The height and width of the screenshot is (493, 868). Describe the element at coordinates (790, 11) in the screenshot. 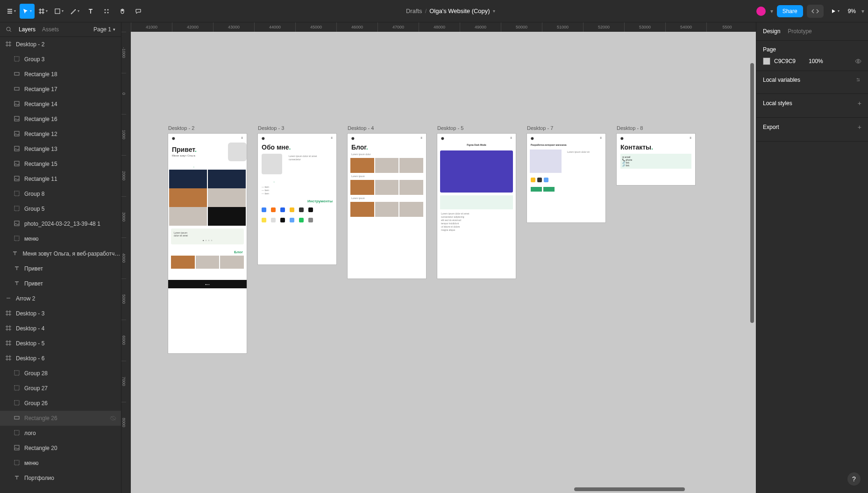

I see `share-button: Share` at that location.